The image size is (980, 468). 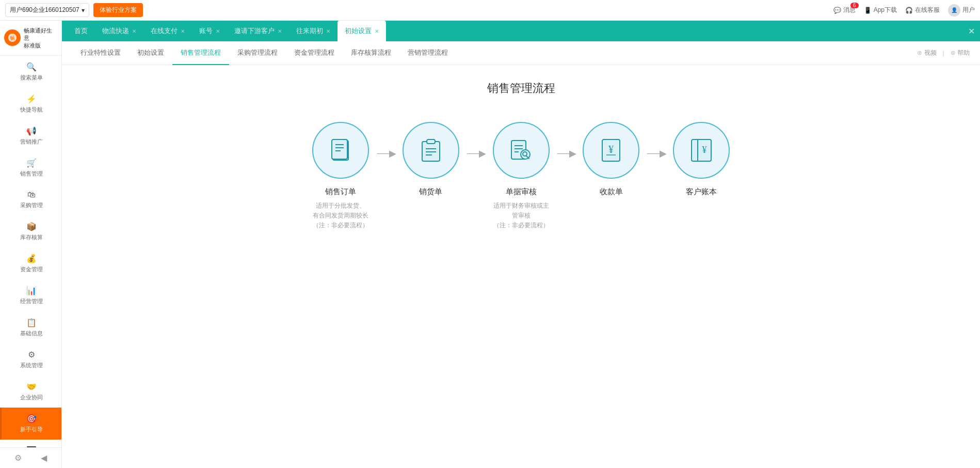 I want to click on sub-tab-purchase_flow: 采购管理流程, so click(x=258, y=53).